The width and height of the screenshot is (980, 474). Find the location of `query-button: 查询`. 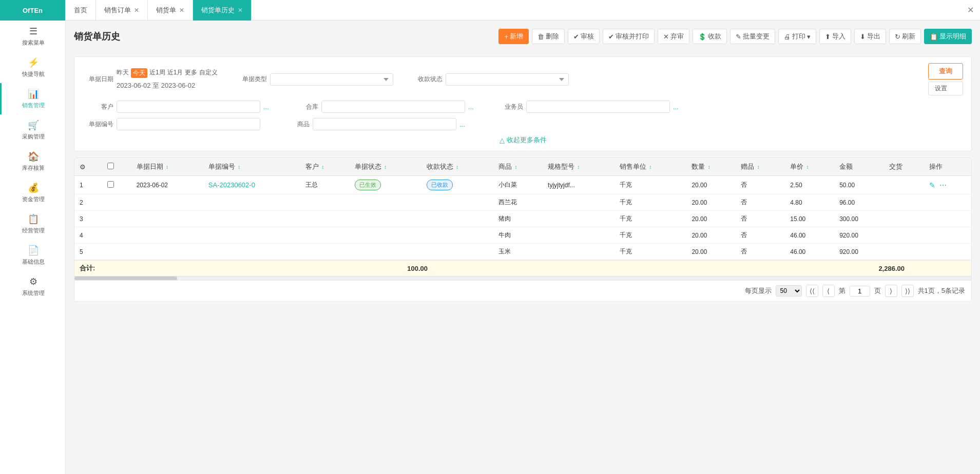

query-button: 查询 is located at coordinates (946, 71).